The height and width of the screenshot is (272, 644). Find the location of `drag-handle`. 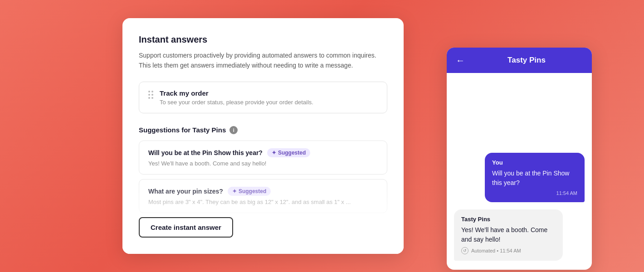

drag-handle is located at coordinates (151, 94).